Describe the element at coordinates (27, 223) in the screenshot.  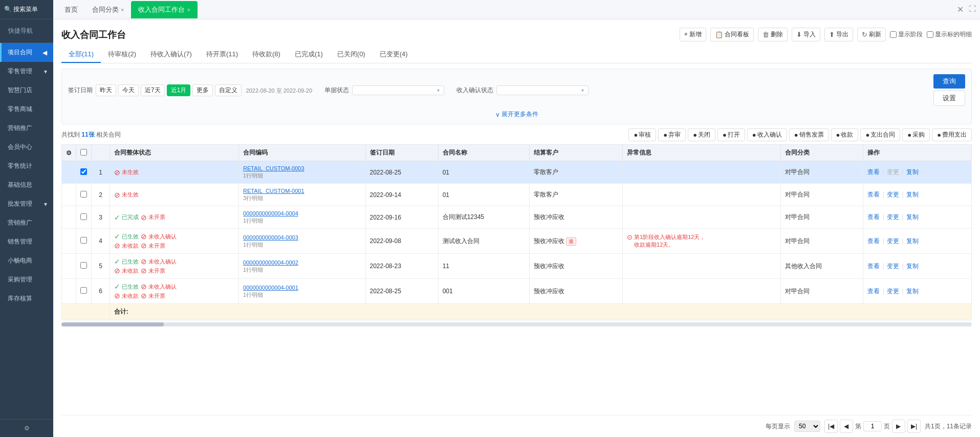
I see `sidebar-item-mkt-promo: 营销推广` at that location.